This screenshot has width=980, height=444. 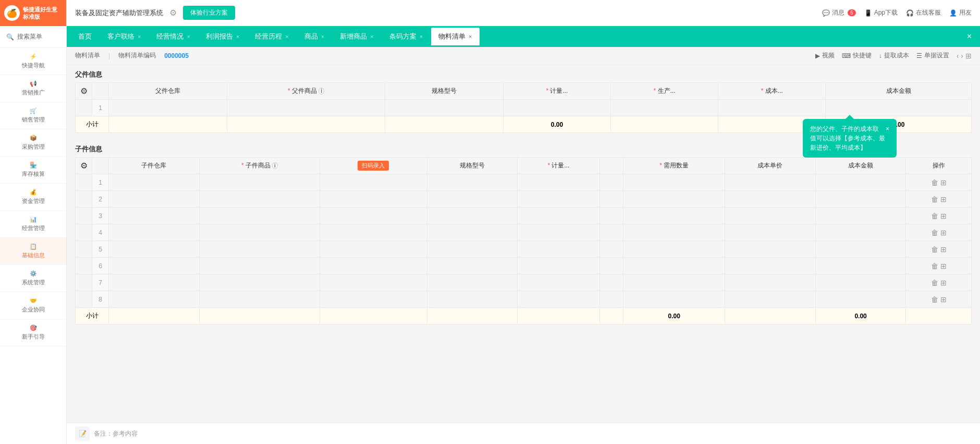 What do you see at coordinates (665, 108) in the screenshot?
I see `parent-row-prod` at bounding box center [665, 108].